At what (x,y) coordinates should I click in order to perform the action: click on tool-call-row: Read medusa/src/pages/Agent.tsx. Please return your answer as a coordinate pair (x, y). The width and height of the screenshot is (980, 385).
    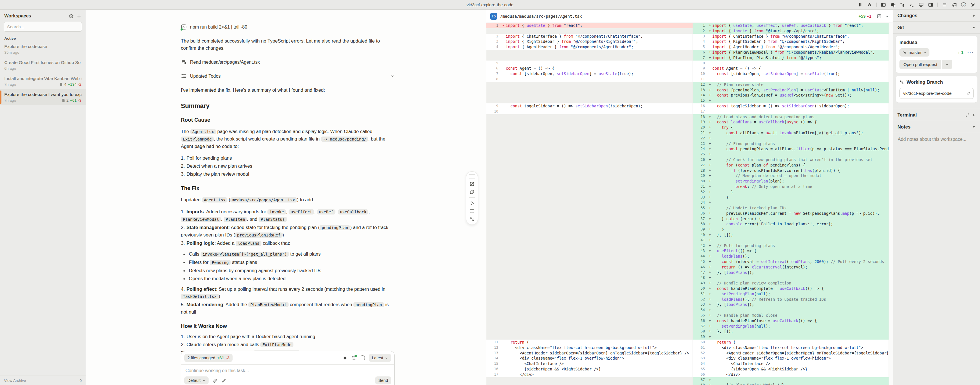
    Looking at the image, I should click on (288, 62).